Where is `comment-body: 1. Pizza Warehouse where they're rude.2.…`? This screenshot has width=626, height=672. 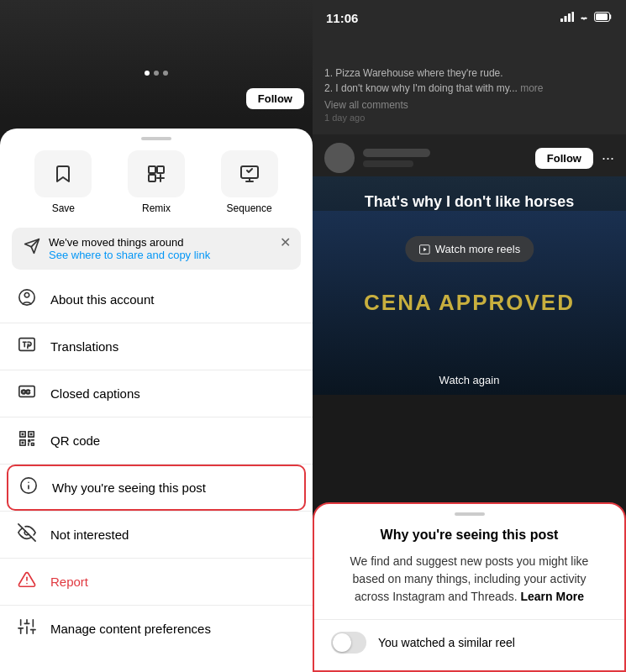 comment-body: 1. Pizza Warehouse where they're rude.2.… is located at coordinates (422, 81).